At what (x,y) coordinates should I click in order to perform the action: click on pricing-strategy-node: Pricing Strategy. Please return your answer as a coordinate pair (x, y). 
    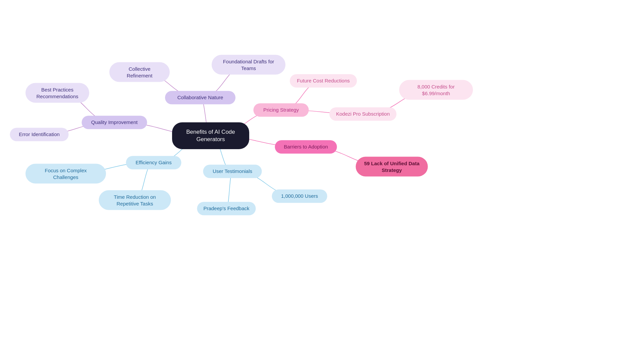
    Looking at the image, I should click on (281, 110).